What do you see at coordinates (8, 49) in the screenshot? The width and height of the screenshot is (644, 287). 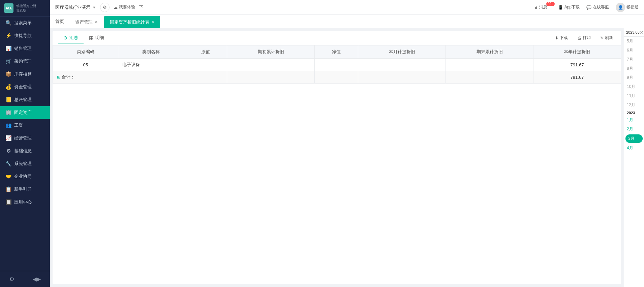 I see `sale-icon: 📊` at bounding box center [8, 49].